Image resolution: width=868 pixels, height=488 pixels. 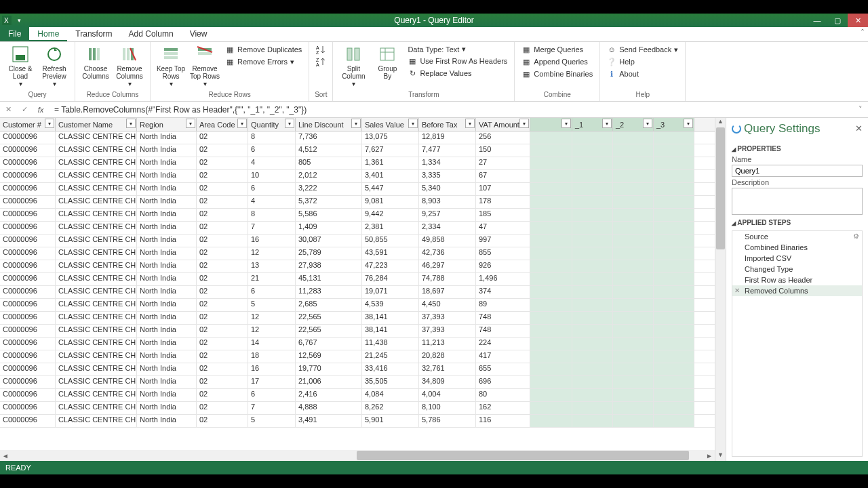 I want to click on tab-transform: Transform, so click(x=94, y=34).